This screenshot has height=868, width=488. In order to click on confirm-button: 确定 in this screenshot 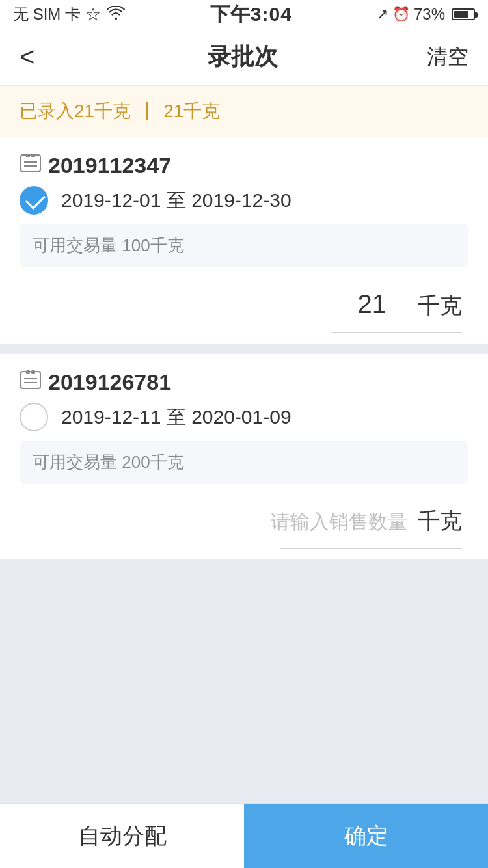, I will do `click(366, 835)`.